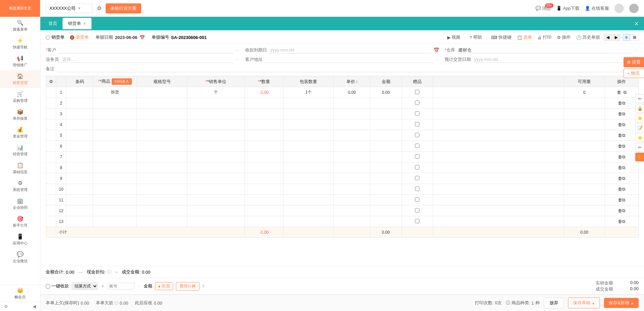 The width and height of the screenshot is (644, 311). What do you see at coordinates (237, 60) in the screenshot?
I see `salesperson-more-icon: ···` at bounding box center [237, 60].